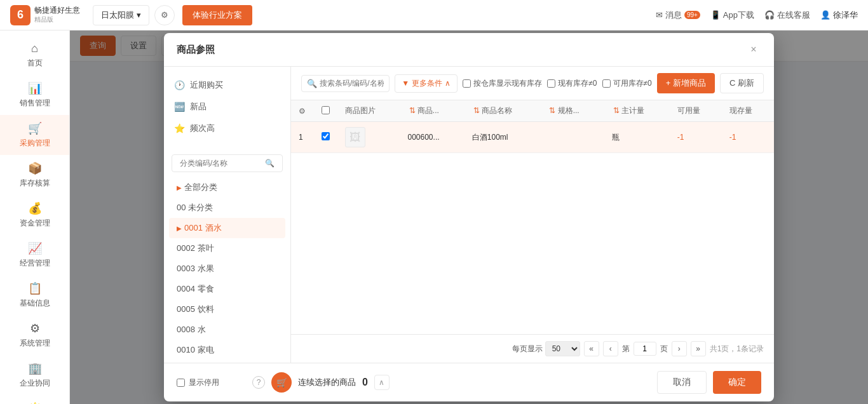 The image size is (868, 404). What do you see at coordinates (34, 255) in the screenshot?
I see `sidebar-item-operation: 📈 经营管理` at bounding box center [34, 255].